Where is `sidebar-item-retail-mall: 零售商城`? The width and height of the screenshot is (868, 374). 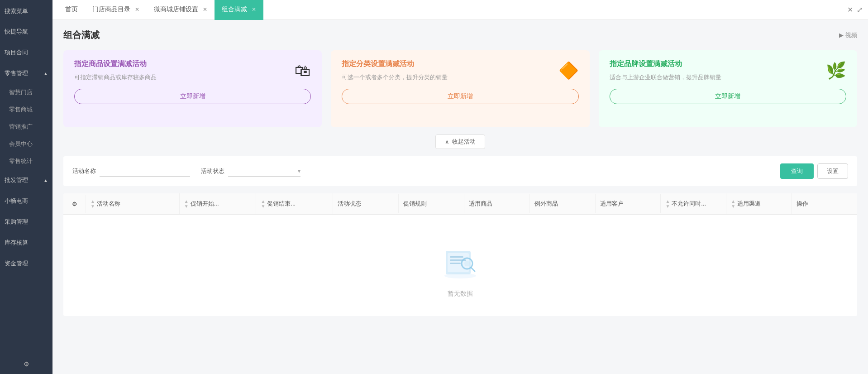 sidebar-item-retail-mall: 零售商城 is located at coordinates (26, 110).